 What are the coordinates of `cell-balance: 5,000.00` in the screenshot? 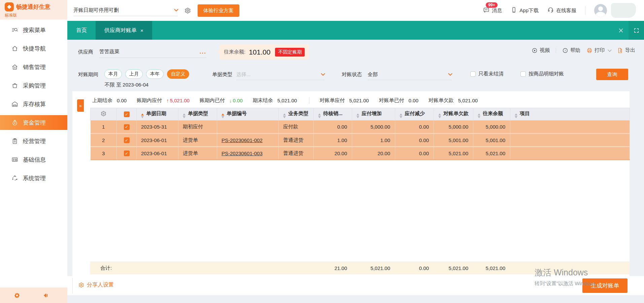 It's located at (492, 127).